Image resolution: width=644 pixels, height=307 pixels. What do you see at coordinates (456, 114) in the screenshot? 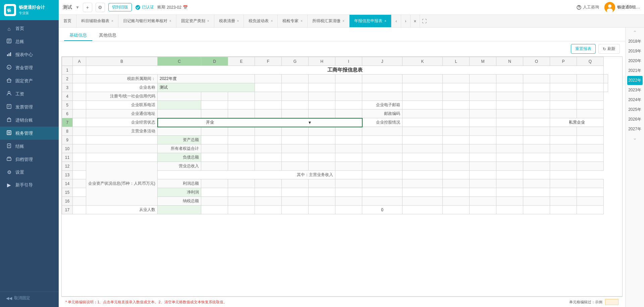
I see `cell-6-l` at bounding box center [456, 114].